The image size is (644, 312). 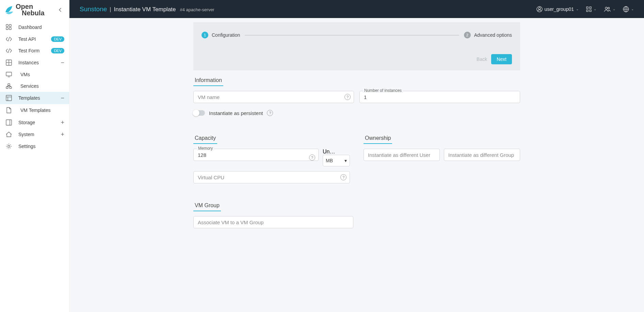 I want to click on sidebar-collapse-button, so click(x=60, y=10).